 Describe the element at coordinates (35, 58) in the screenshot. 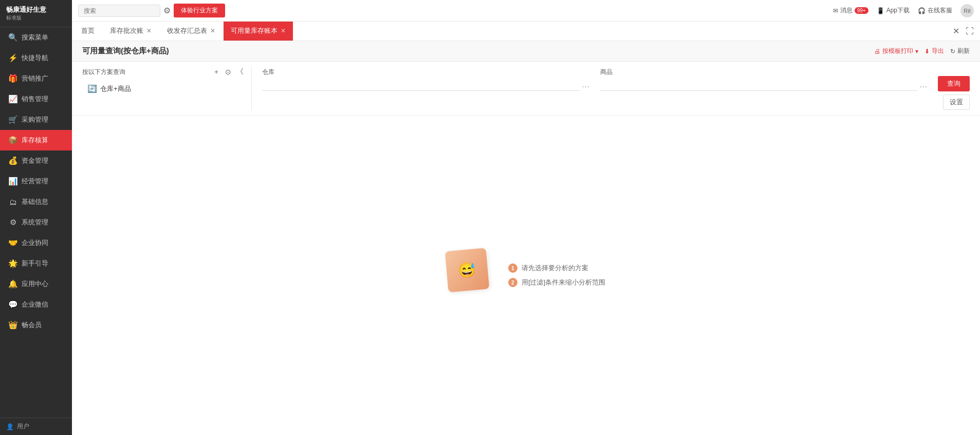

I see `sidebar-item-label: 快捷导航` at that location.